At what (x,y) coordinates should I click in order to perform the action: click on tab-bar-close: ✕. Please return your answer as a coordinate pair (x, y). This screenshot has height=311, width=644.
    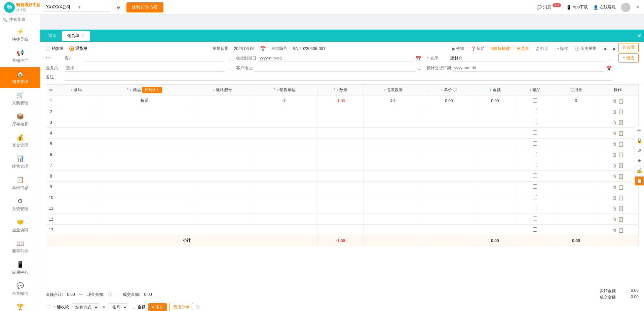
    Looking at the image, I should click on (639, 36).